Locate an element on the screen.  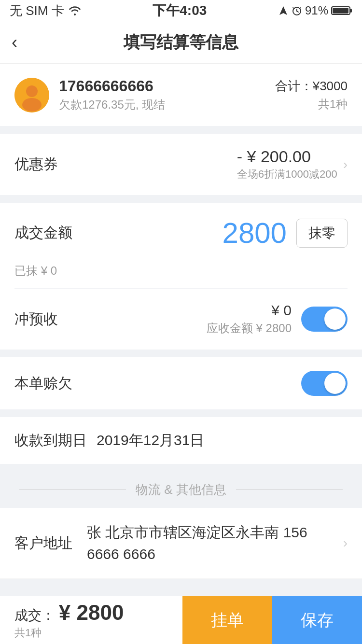
credit-section: 本单赊欠 is located at coordinates (181, 383).